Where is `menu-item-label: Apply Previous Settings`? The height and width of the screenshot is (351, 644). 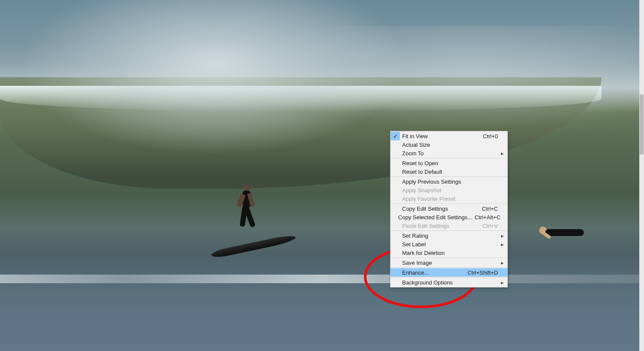
menu-item-label: Apply Previous Settings is located at coordinates (449, 182).